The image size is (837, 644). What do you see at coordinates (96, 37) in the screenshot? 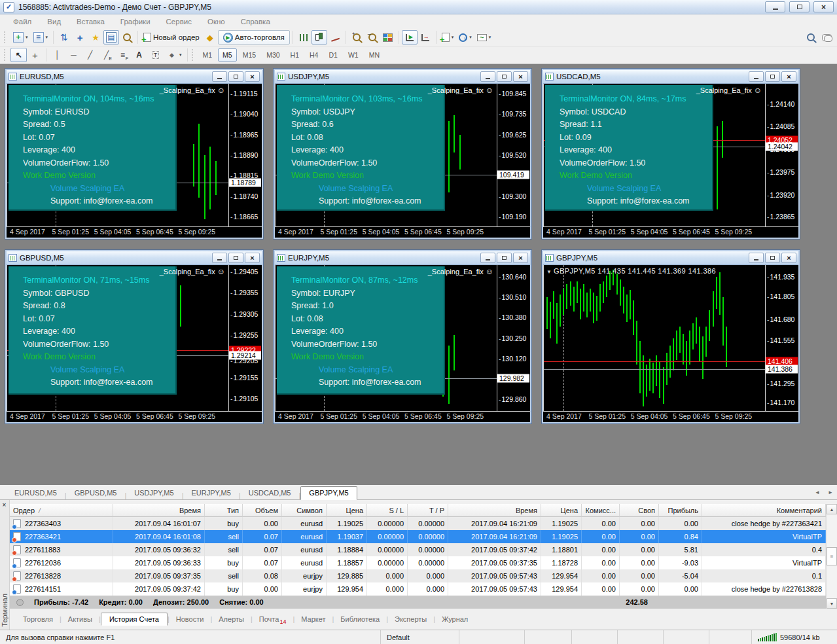
I see `navigator-button` at bounding box center [96, 37].